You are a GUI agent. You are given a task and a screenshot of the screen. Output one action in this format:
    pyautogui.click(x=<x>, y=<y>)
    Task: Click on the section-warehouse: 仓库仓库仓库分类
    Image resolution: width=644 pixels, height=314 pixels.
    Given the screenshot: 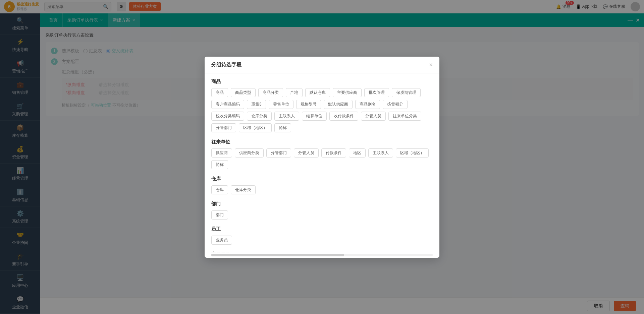 What is the action you would take?
    pyautogui.click(x=322, y=185)
    